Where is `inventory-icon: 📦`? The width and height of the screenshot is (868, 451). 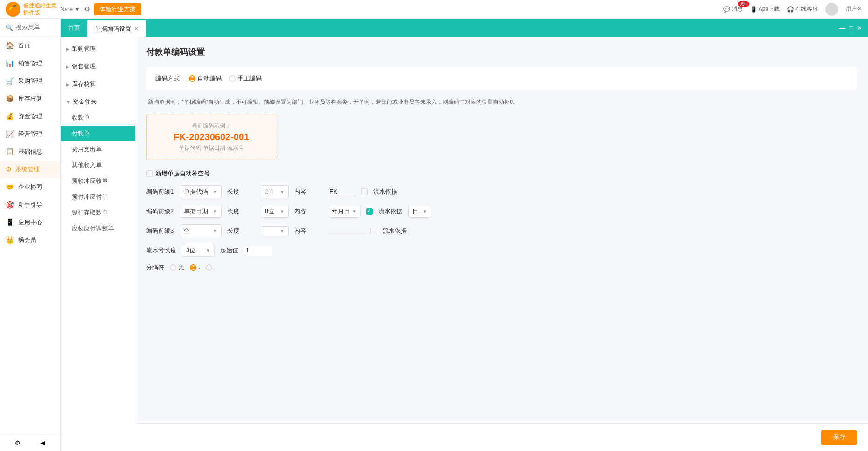
inventory-icon: 📦 is located at coordinates (10, 99).